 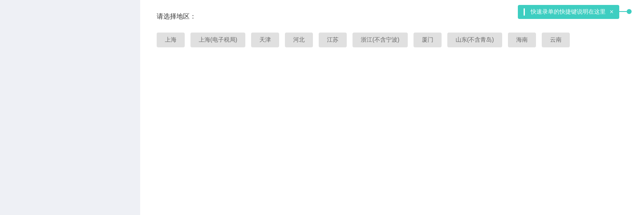 I want to click on tooltip-connector-dot, so click(x=629, y=12).